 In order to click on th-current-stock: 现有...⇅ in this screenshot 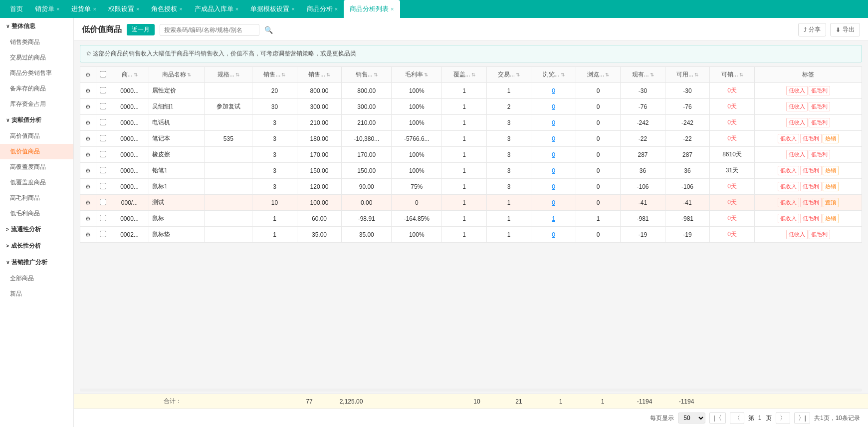, I will do `click(643, 75)`.